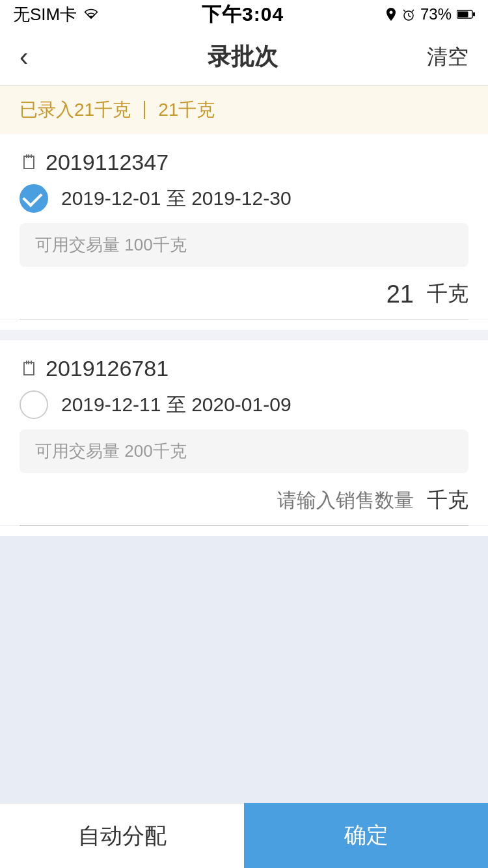 The width and height of the screenshot is (488, 868). What do you see at coordinates (122, 835) in the screenshot?
I see `auto-distribute-button: 自动分配` at bounding box center [122, 835].